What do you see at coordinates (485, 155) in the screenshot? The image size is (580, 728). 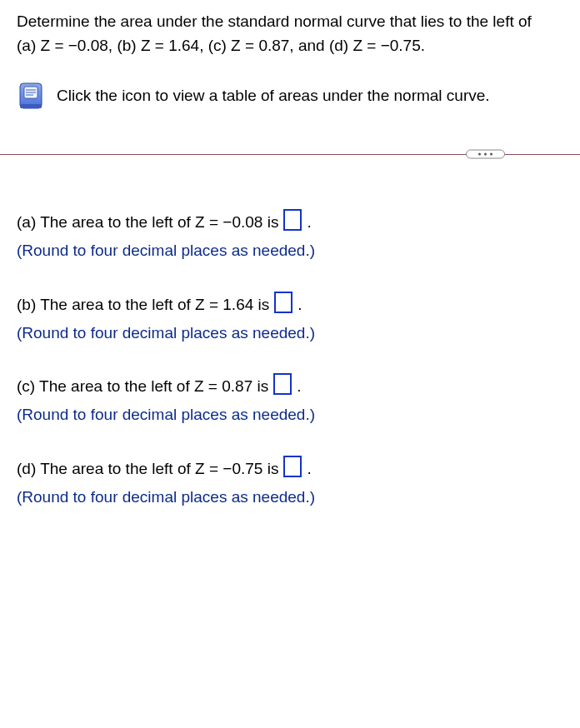 I see `more-options-pill` at bounding box center [485, 155].